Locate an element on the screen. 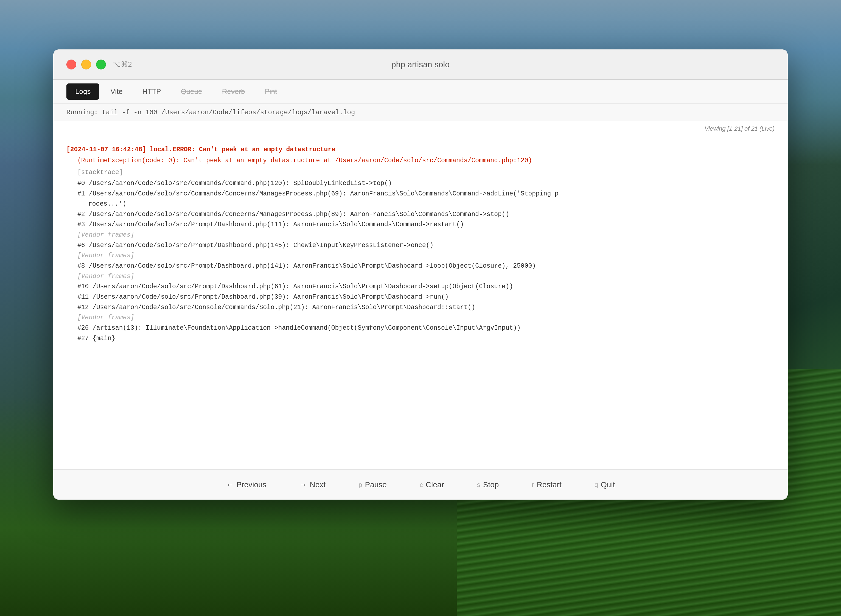 Image resolution: width=841 pixels, height=616 pixels. quit-key-hint: q is located at coordinates (596, 485).